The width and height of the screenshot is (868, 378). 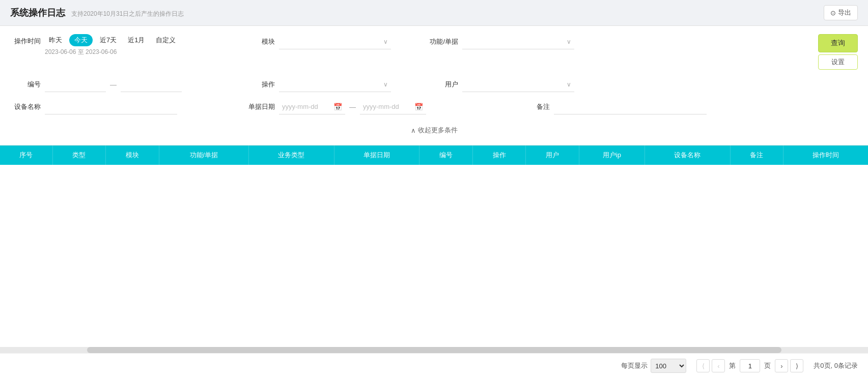 I want to click on filter-row-2: 编号 — 操作 ∨ 用户, so click(x=434, y=84).